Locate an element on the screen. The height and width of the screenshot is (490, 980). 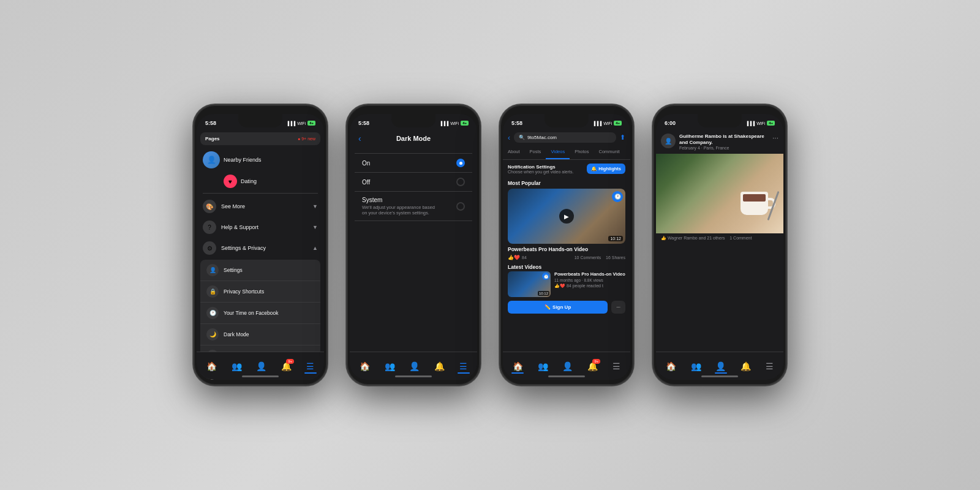
phone3-vol-down is located at coordinates (500, 188).